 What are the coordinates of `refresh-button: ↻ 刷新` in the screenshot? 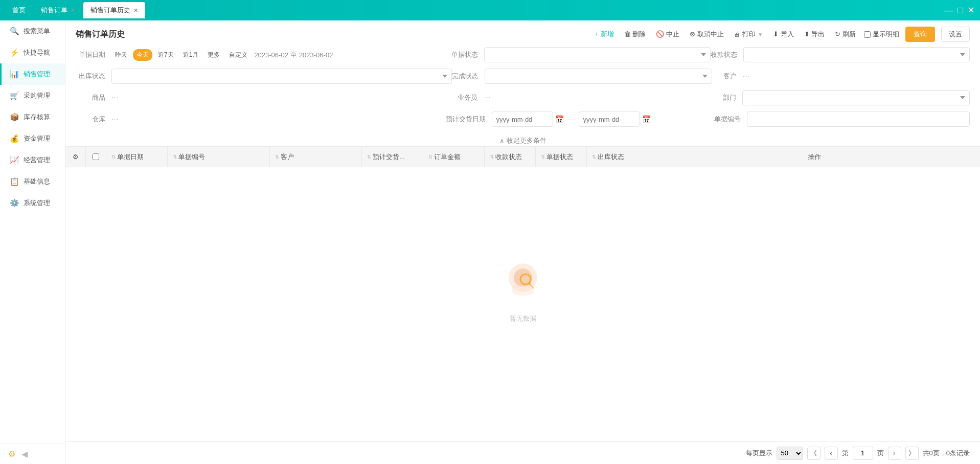 It's located at (846, 34).